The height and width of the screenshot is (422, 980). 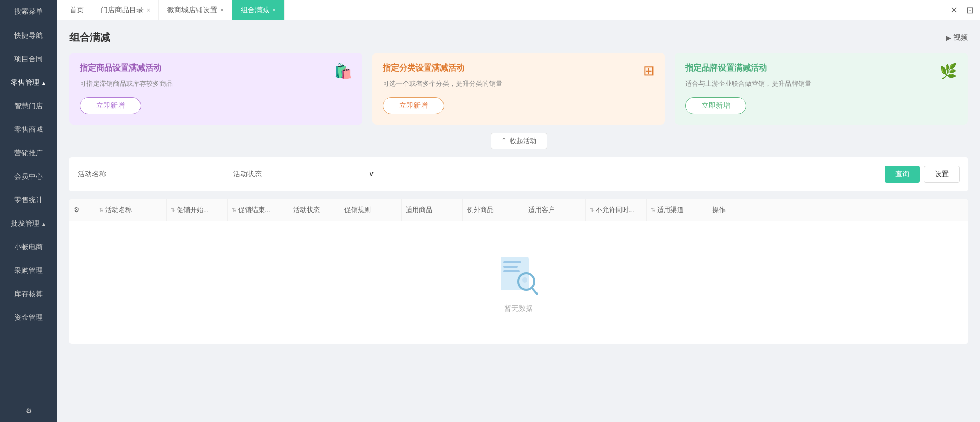 I want to click on chevron-down-icon: ▲, so click(x=44, y=224).